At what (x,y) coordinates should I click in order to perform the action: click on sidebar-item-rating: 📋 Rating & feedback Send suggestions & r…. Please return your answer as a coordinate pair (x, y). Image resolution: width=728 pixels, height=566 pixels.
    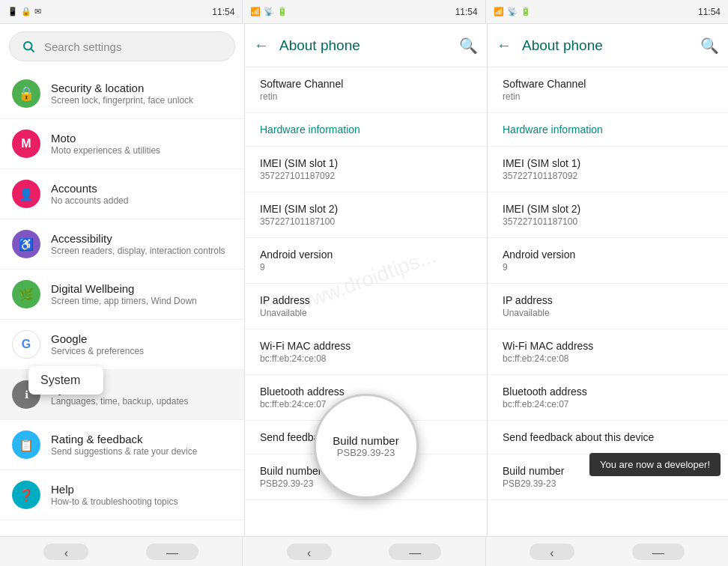
    Looking at the image, I should click on (122, 445).